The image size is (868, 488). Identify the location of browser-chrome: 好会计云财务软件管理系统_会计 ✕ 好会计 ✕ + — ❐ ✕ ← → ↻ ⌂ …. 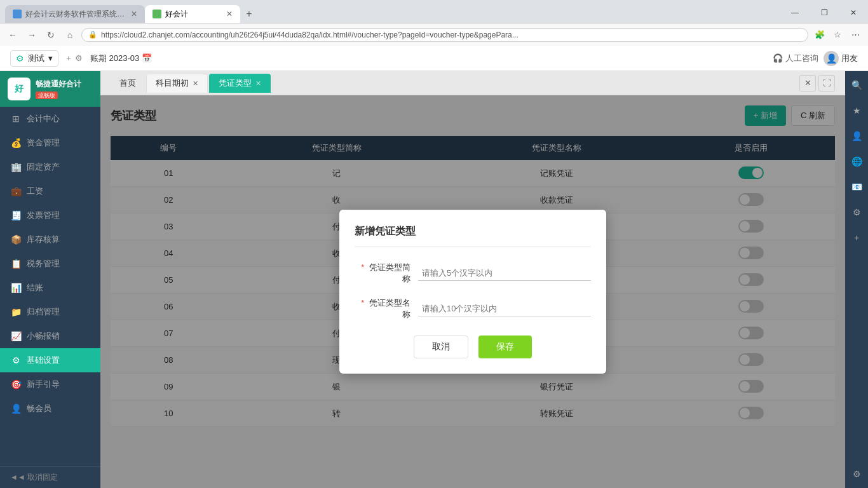
(434, 23).